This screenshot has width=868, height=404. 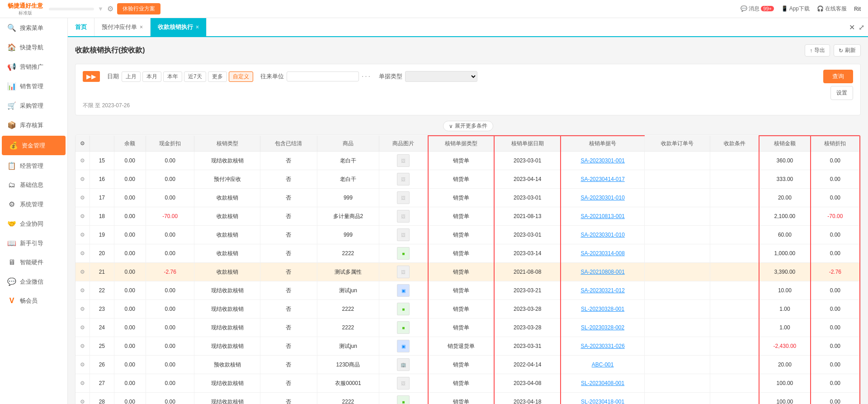 What do you see at coordinates (83, 144) in the screenshot?
I see `th-settings: ⚙` at bounding box center [83, 144].